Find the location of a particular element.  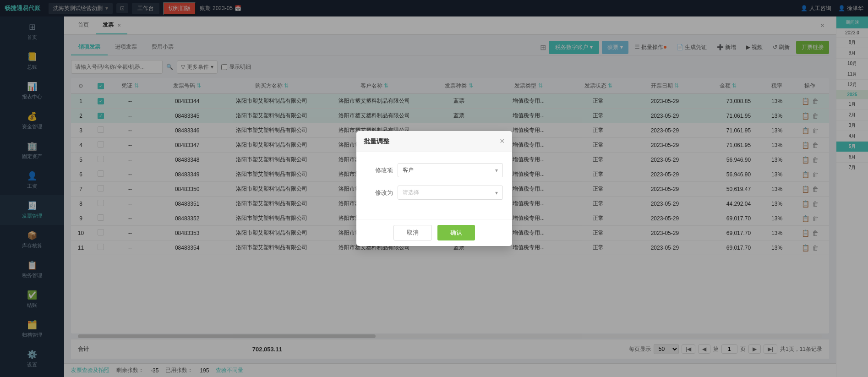

modify-item-arrow-icon: ▾ is located at coordinates (497, 170).